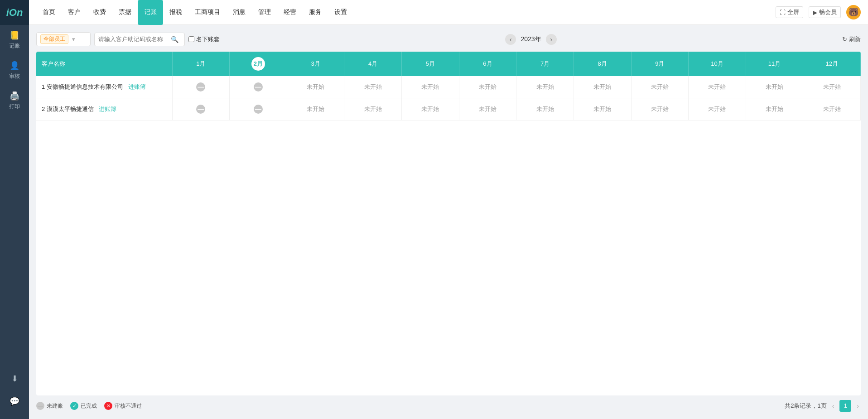 The width and height of the screenshot is (868, 419). What do you see at coordinates (14, 401) in the screenshot?
I see `message-icon: 💬` at bounding box center [14, 401].